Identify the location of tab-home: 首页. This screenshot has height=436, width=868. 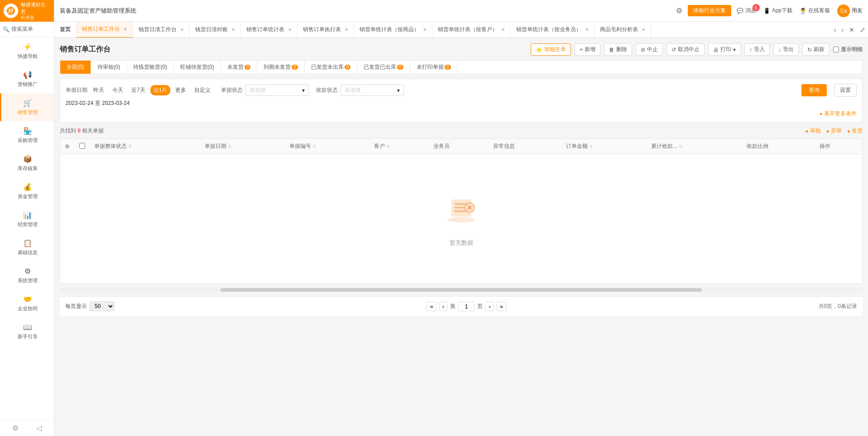
(65, 30).